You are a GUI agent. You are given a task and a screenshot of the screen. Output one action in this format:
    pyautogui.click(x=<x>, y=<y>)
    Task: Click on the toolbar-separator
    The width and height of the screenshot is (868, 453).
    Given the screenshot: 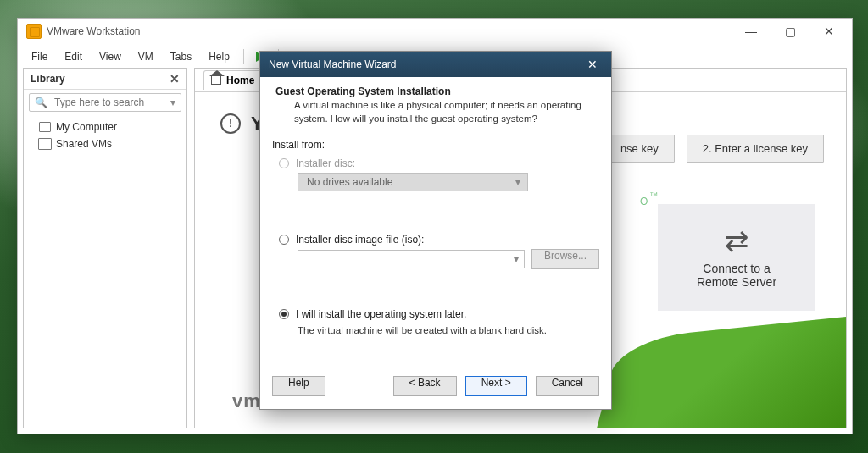 What is the action you would take?
    pyautogui.click(x=244, y=57)
    